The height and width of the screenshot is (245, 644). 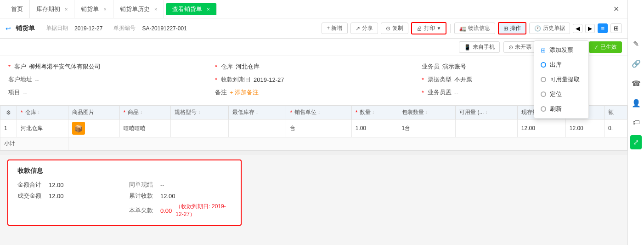 I want to click on print-icon: 🖨, so click(x=419, y=28).